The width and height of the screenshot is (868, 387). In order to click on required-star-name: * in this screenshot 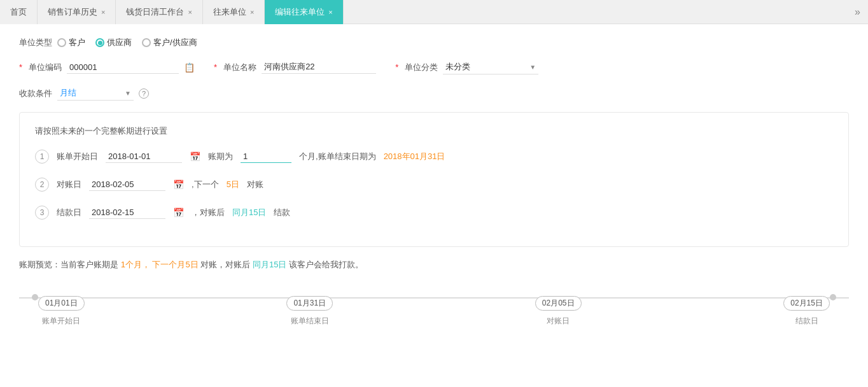, I will do `click(215, 67)`.